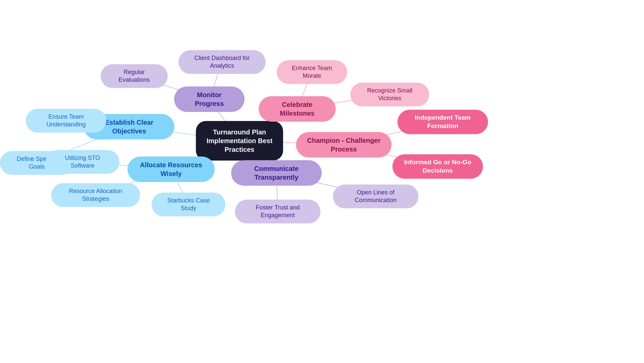 This screenshot has width=644, height=363. I want to click on communicate-transparently-node: Communicate Transparently, so click(276, 173).